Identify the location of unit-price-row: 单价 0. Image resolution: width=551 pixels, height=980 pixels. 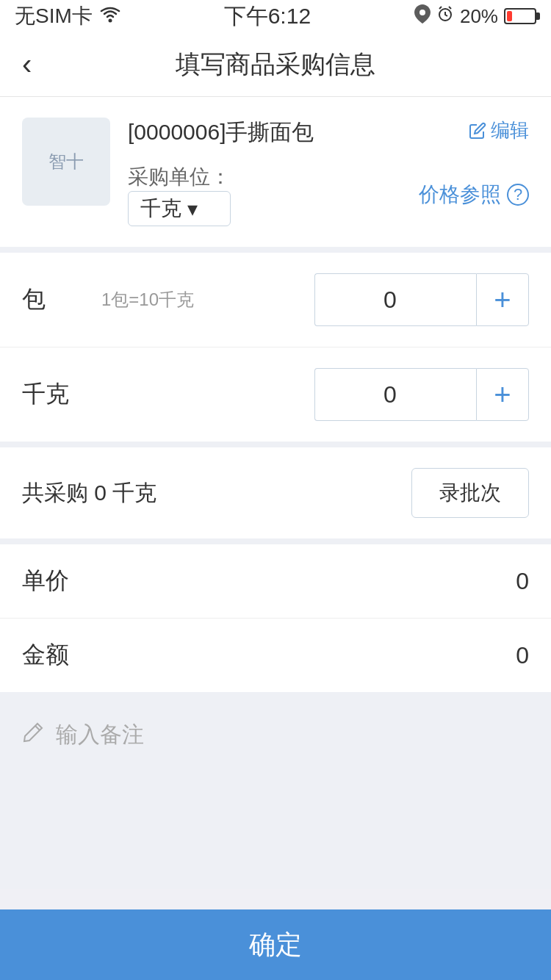
(276, 582).